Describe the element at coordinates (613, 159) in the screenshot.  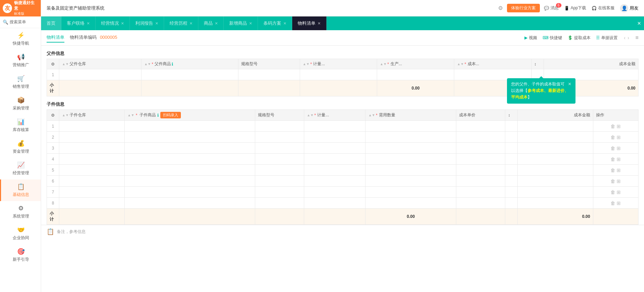
I see `delete-icon-3: 🗑` at that location.